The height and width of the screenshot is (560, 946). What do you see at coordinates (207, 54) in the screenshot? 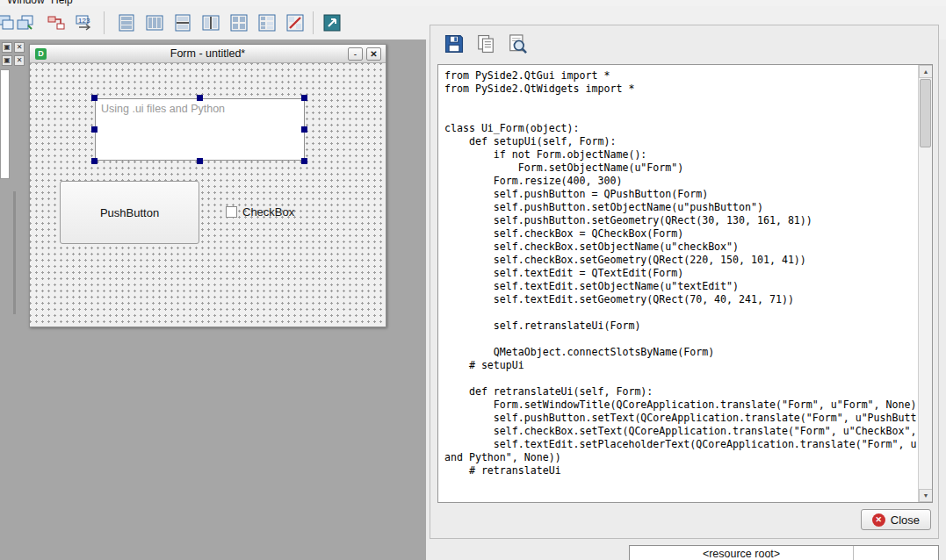
I see `form-titlebar: D Form - untitled* - ✕` at bounding box center [207, 54].